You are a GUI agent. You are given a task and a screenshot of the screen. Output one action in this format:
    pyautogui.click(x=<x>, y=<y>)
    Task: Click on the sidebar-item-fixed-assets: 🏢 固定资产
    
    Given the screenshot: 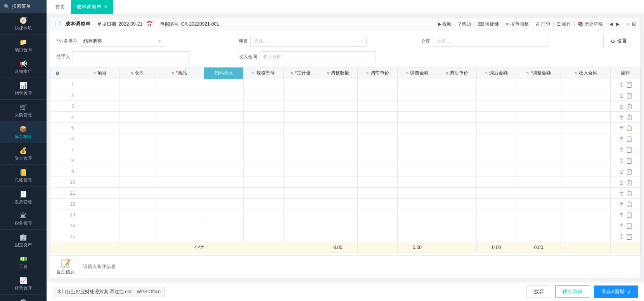 What is the action you would take?
    pyautogui.click(x=23, y=240)
    